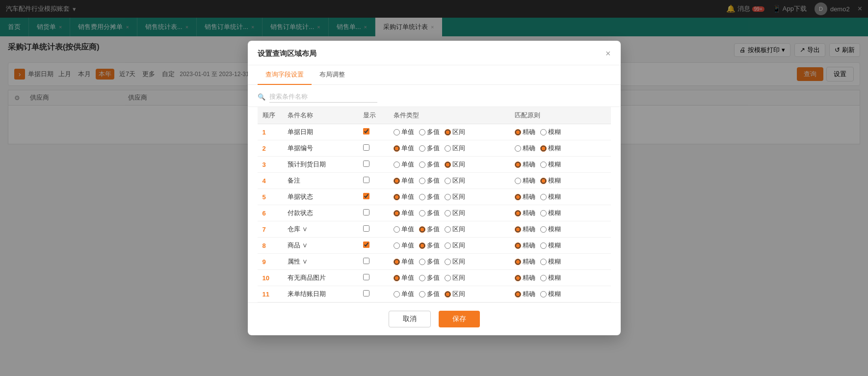 This screenshot has height=376, width=868. I want to click on row-0-match-精确: 精确, so click(525, 132).